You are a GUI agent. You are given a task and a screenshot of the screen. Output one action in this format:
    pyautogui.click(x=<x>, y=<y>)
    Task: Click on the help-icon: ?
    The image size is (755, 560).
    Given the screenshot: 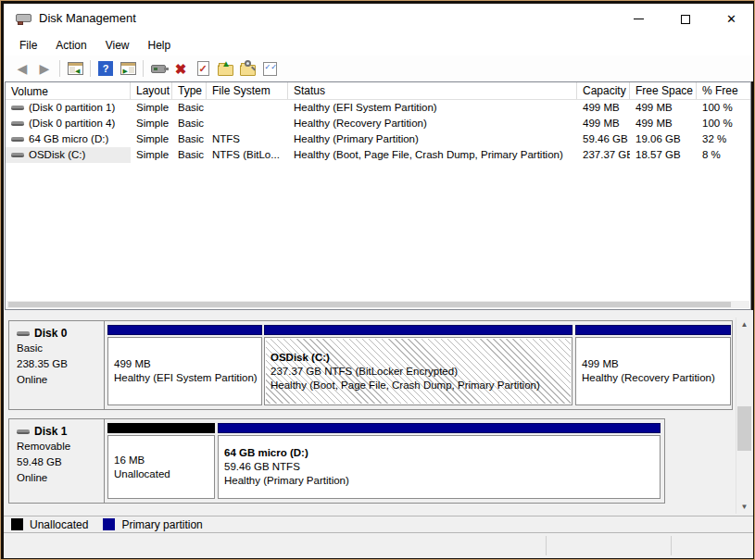 What is the action you would take?
    pyautogui.click(x=106, y=68)
    